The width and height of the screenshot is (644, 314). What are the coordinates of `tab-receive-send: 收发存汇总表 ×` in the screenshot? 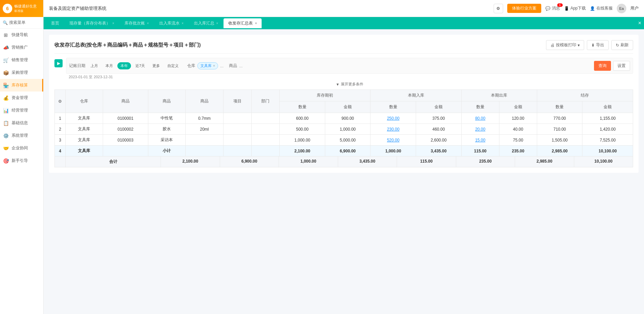 It's located at (243, 23).